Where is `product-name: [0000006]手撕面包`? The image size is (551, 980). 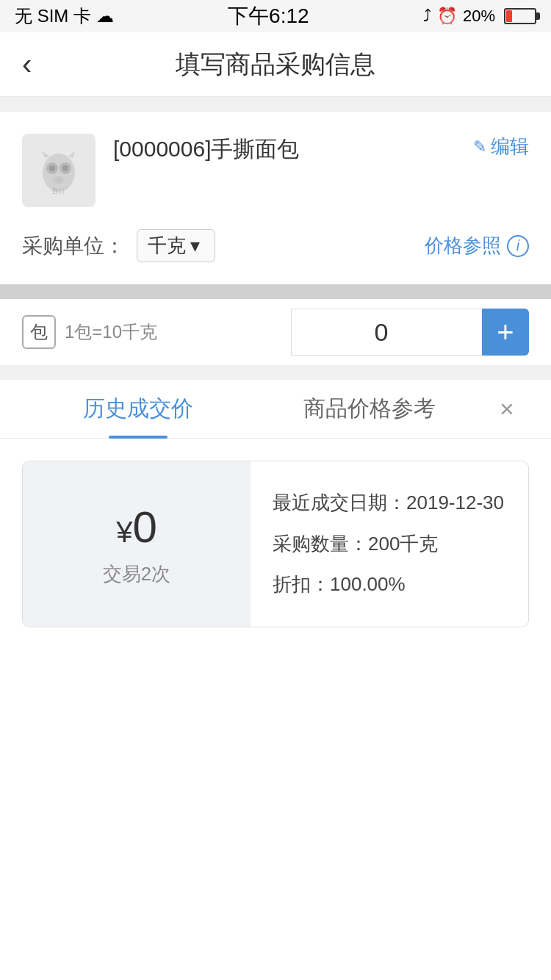 product-name: [0000006]手撕面包 is located at coordinates (206, 149).